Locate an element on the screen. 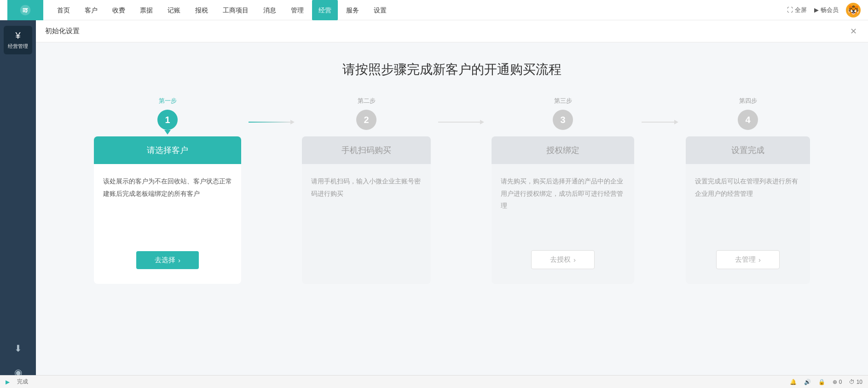  count-zero: ⊕ 0 is located at coordinates (837, 382).